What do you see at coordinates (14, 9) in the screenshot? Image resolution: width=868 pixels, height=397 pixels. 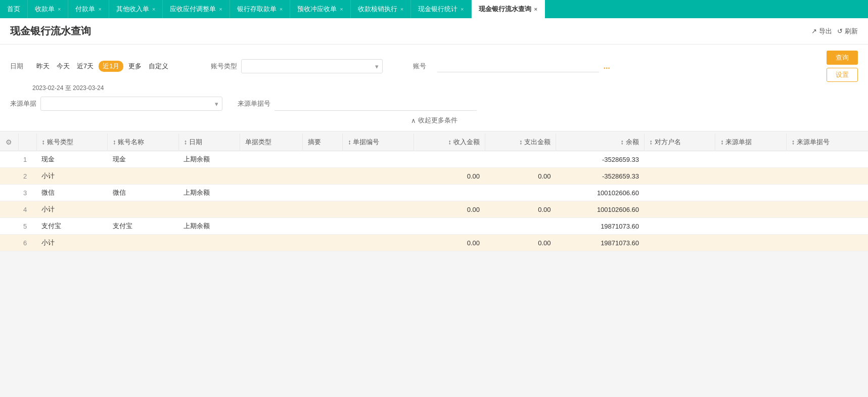 I see `nav-home-label: 首页` at bounding box center [14, 9].